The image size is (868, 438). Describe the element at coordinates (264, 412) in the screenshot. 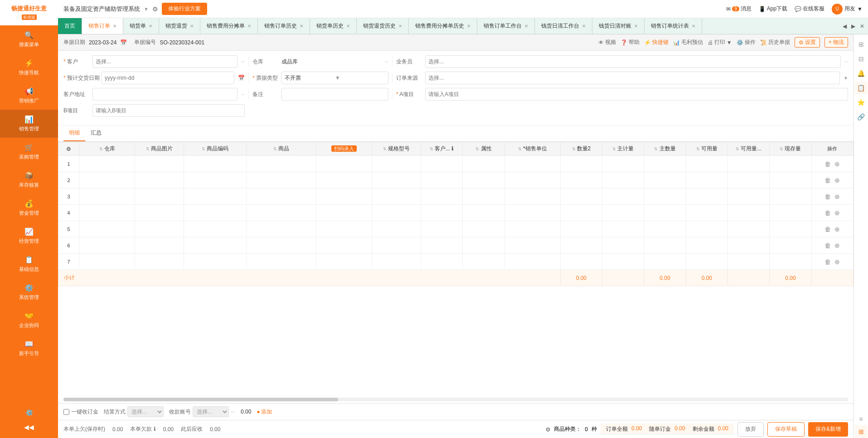

I see `add-btn: ● 添加` at that location.